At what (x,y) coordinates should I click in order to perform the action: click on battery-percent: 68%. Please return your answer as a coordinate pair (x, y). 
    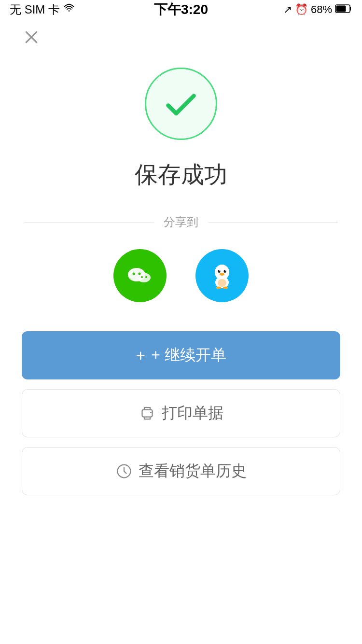
    Looking at the image, I should click on (321, 10).